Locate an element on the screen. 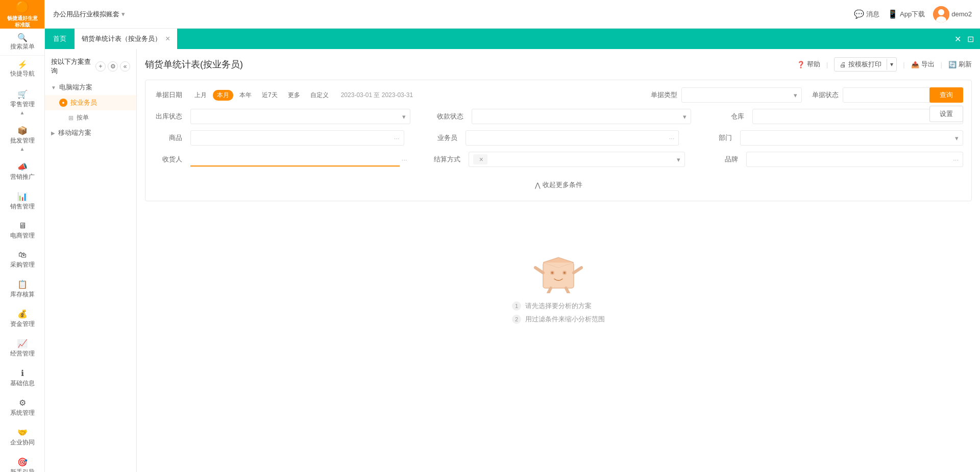 Image resolution: width=980 pixels, height=472 pixels. sidebar-item-collab: 🤝 企业协同 is located at coordinates (22, 437).